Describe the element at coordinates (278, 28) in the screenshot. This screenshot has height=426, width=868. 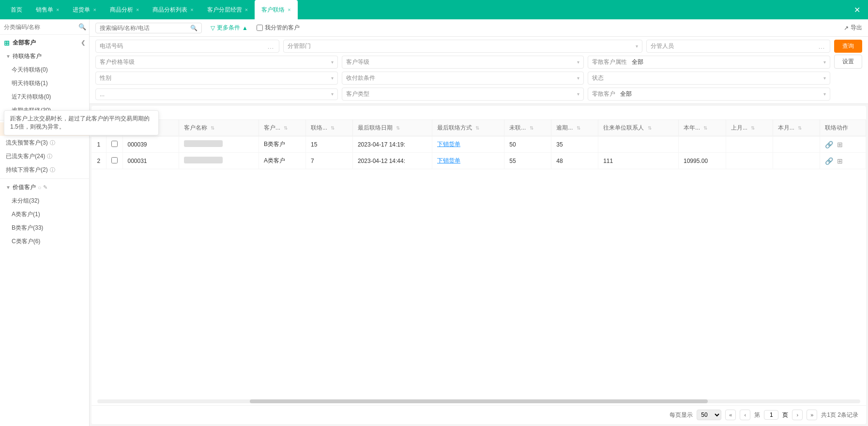
I see `my-customer-checkbox-wrapper: 我分管的客户` at that location.